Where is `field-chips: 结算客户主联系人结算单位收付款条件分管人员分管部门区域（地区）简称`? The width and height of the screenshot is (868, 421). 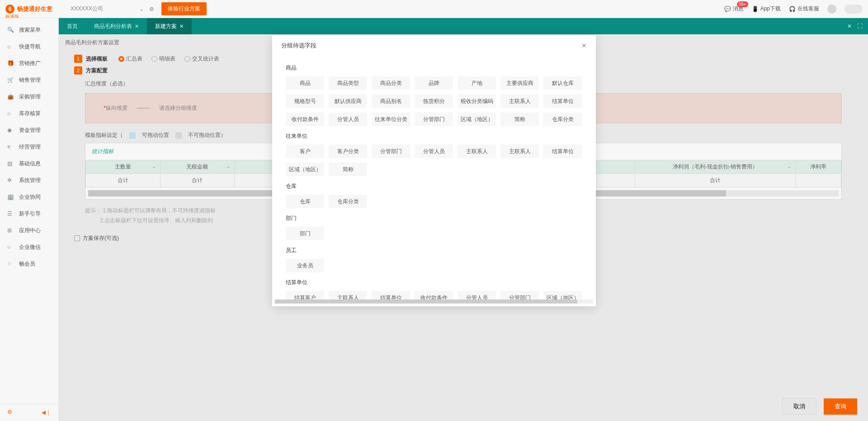 field-chips: 结算客户主联系人结算单位收付款条件分管人员分管部门区域（地区）简称 is located at coordinates (436, 295).